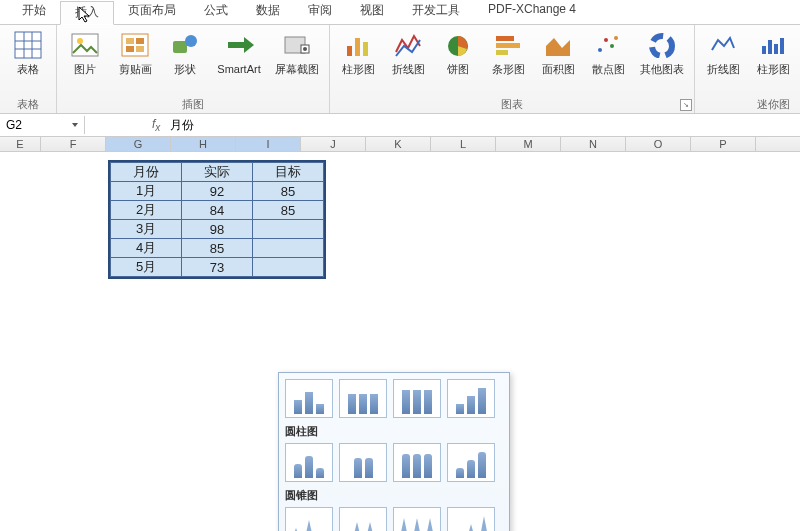 This screenshot has width=800, height=531. Describe the element at coordinates (528, 144) in the screenshot. I see `column-header-M: M` at that location.